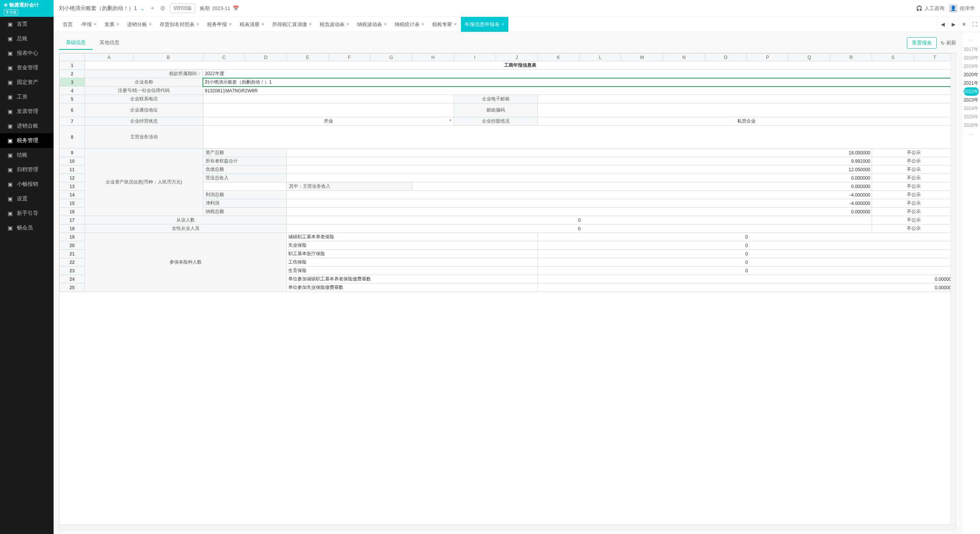 The height and width of the screenshot is (534, 980). What do you see at coordinates (27, 155) in the screenshot?
I see `sidebar-item-close-period: ▣结账` at bounding box center [27, 155].